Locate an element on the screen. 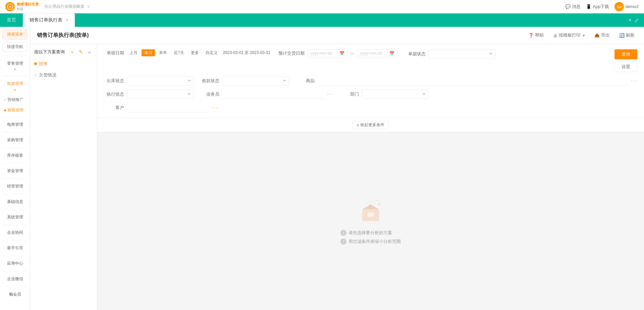  date-btn-more: 更多 is located at coordinates (195, 53).